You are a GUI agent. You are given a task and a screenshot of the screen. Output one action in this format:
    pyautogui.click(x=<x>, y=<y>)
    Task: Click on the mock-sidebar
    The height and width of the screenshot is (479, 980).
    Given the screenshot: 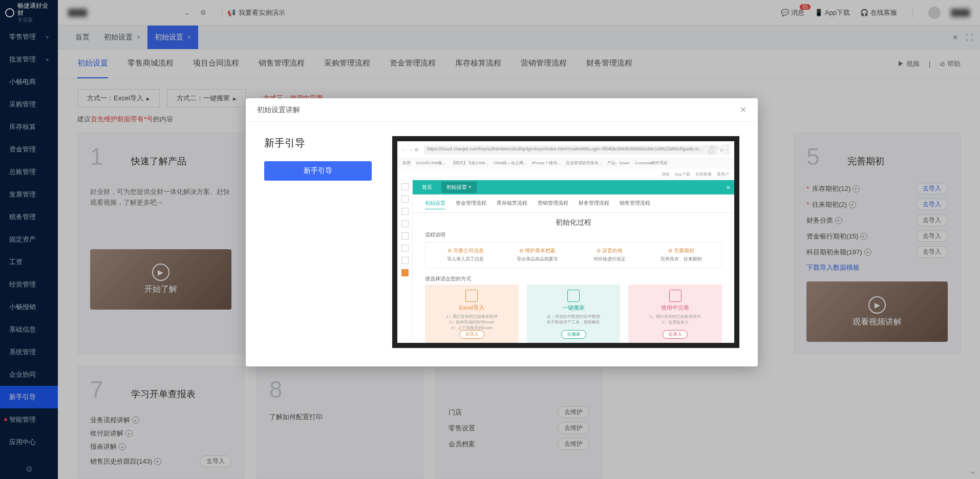 What is the action you would take?
    pyautogui.click(x=405, y=262)
    